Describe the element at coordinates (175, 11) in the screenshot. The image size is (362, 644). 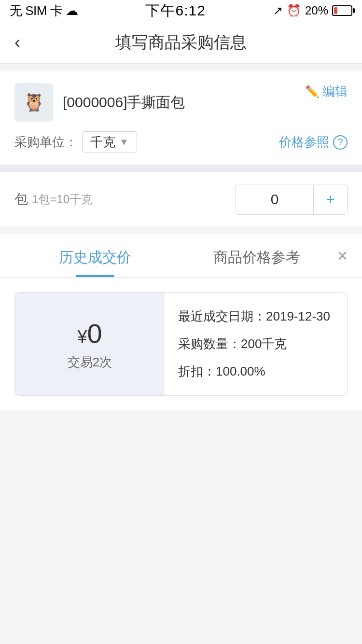
I see `status-time: 下午6:12` at that location.